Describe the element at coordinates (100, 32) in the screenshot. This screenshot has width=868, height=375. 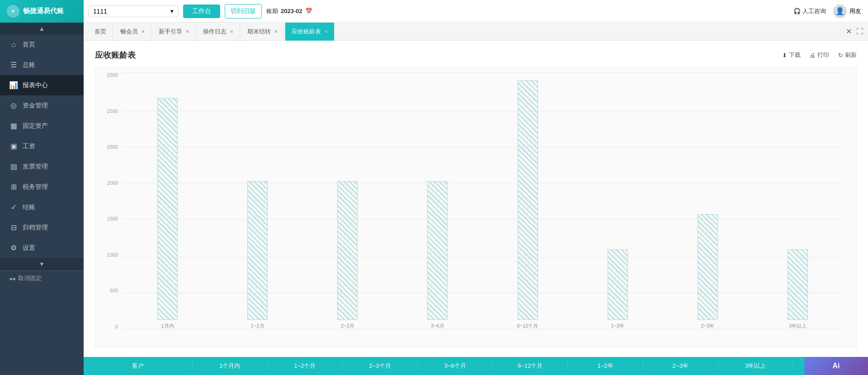
I see `tab-home: 首页` at that location.